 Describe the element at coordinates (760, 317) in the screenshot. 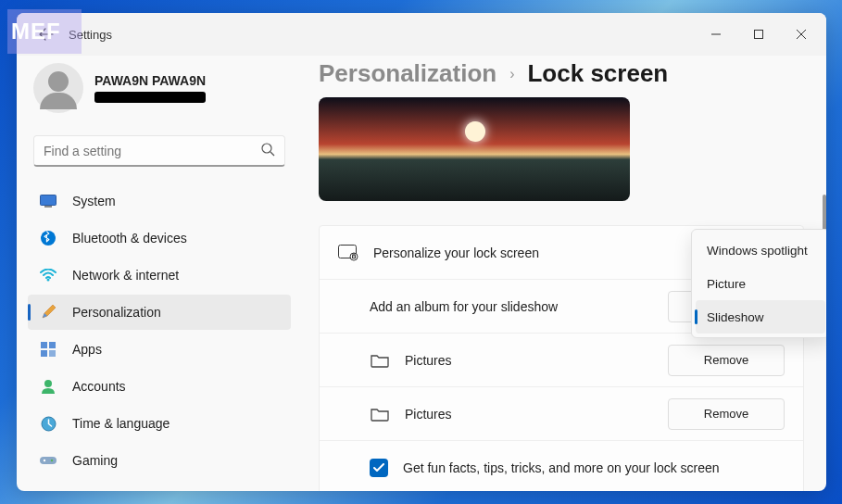

I see `dropdown-option-slideshow: Slideshow` at that location.